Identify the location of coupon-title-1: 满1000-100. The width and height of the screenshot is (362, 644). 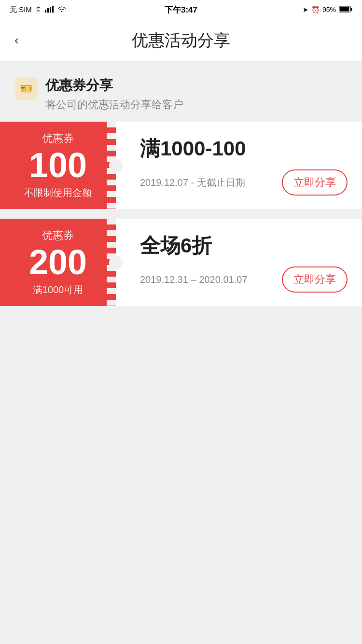
(244, 149).